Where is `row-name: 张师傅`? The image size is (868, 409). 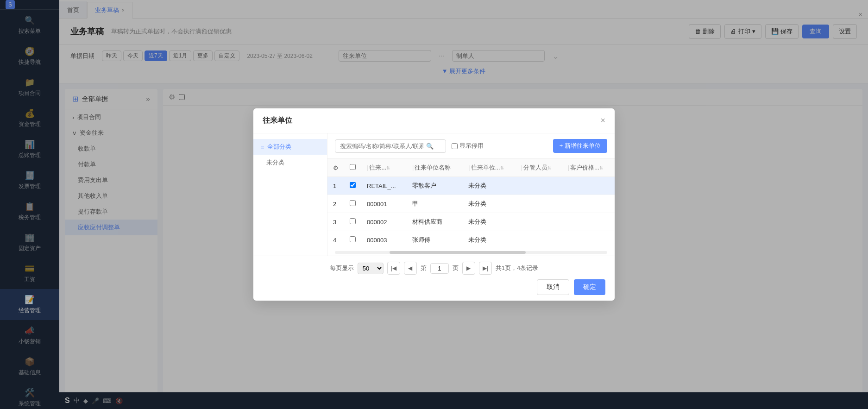 row-name: 张师傅 is located at coordinates (434, 240).